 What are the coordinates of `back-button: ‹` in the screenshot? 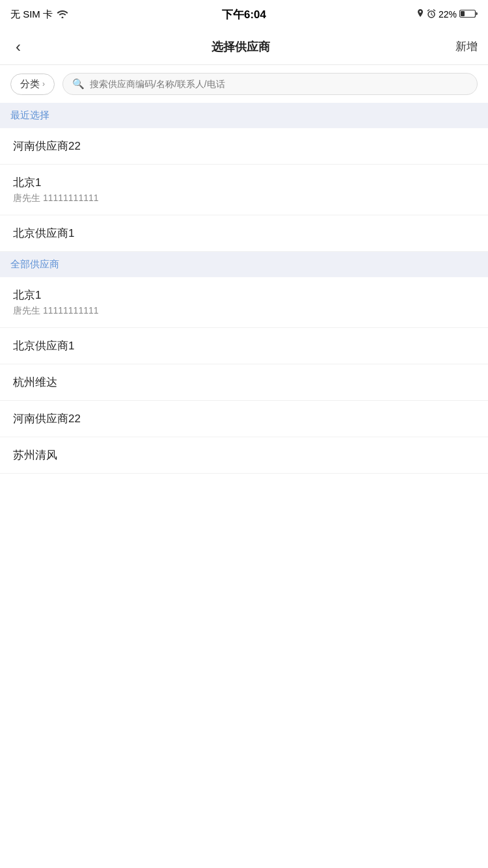 It's located at (18, 47).